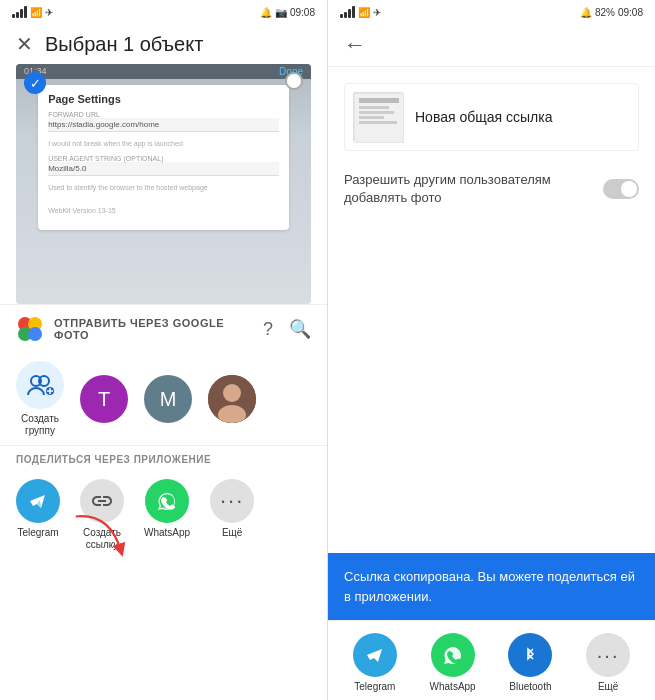 This screenshot has width=655, height=700. I want to click on right-whatsapp-icon, so click(453, 655).